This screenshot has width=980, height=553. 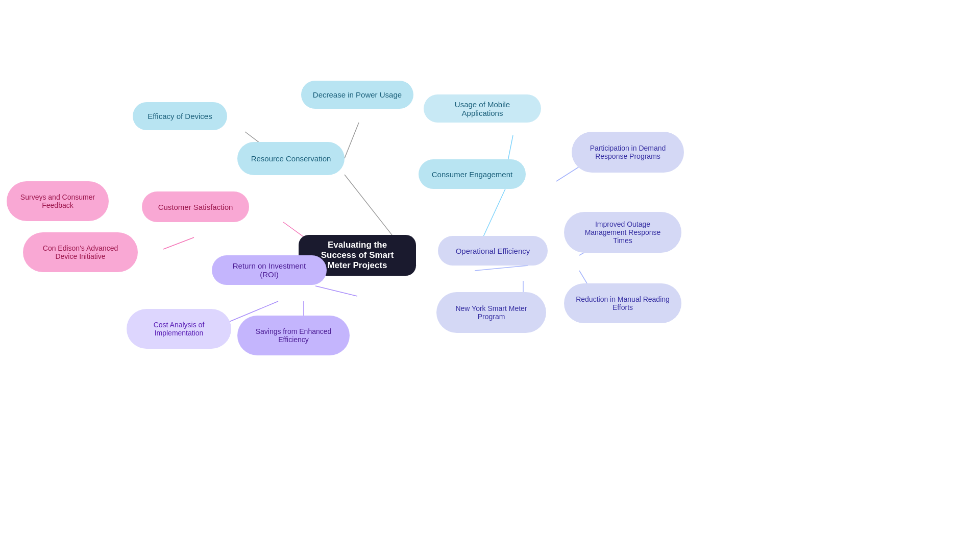 What do you see at coordinates (472, 174) in the screenshot?
I see `consumer-engagement-node: Consumer Engagement` at bounding box center [472, 174].